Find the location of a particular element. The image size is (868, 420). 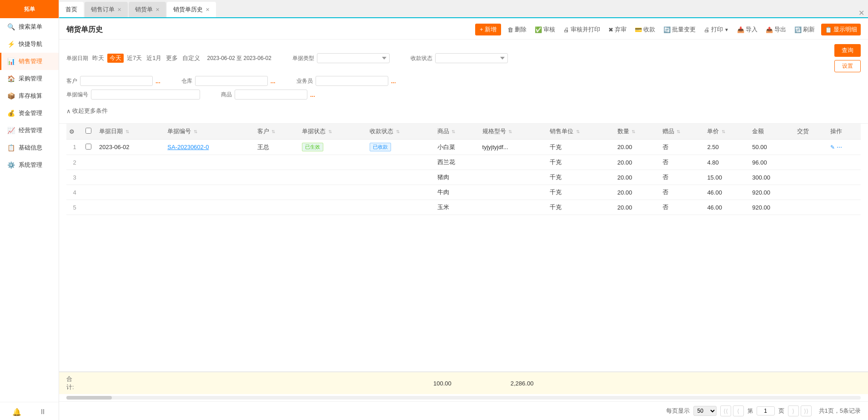

col-gift: 赠品 ⇅ is located at coordinates (682, 132).